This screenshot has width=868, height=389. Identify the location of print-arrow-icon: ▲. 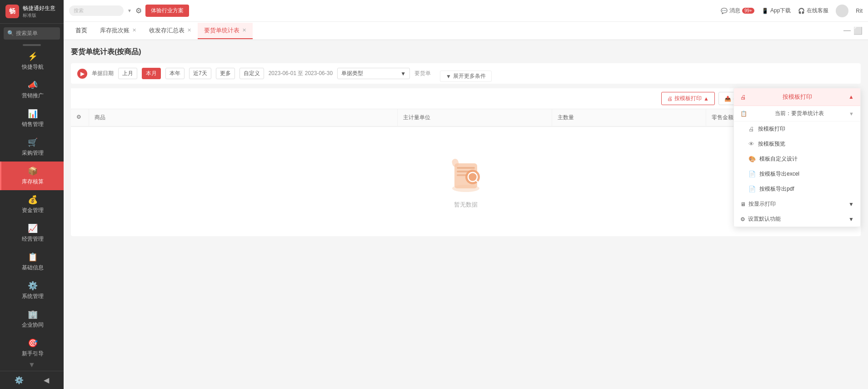
(706, 99).